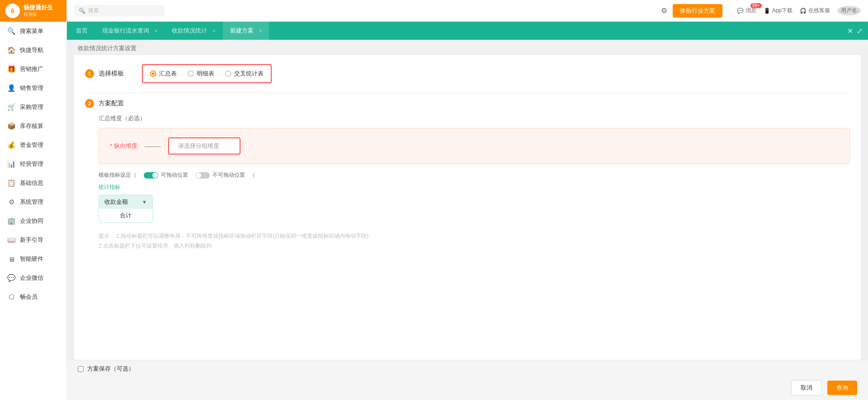 The image size is (868, 400). I want to click on cancel-button: 取消, so click(807, 388).